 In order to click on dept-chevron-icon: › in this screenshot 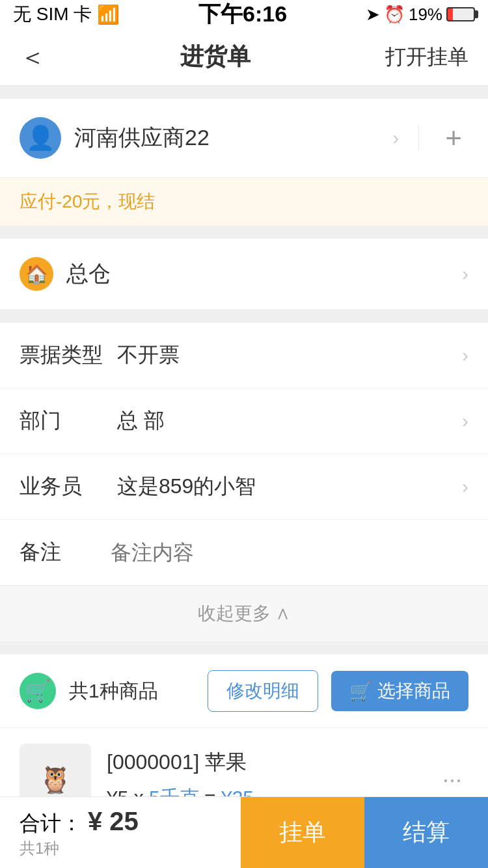, I will do `click(465, 421)`.